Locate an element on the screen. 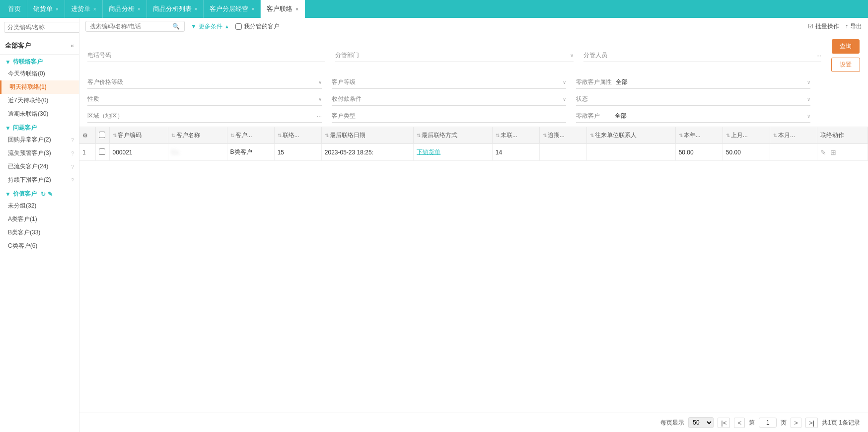 The height and width of the screenshot is (432, 868). sidebar-item-today: 今天待联络(0) is located at coordinates (40, 73).